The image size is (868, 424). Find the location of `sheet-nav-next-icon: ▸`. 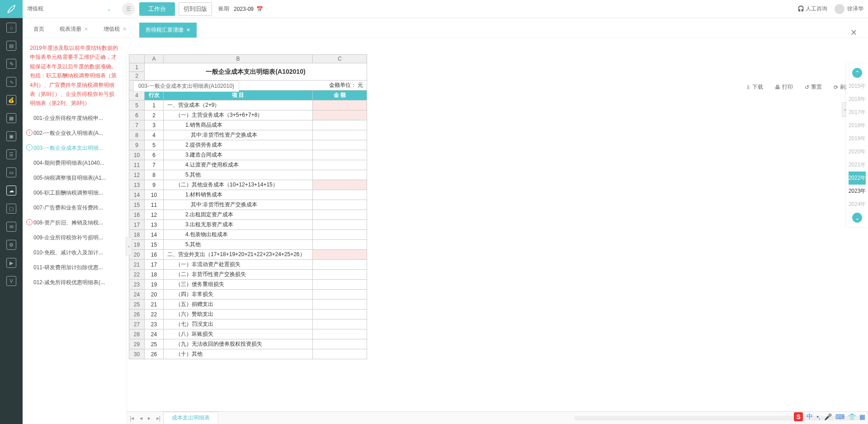

sheet-nav-next-icon: ▸ is located at coordinates (149, 418).